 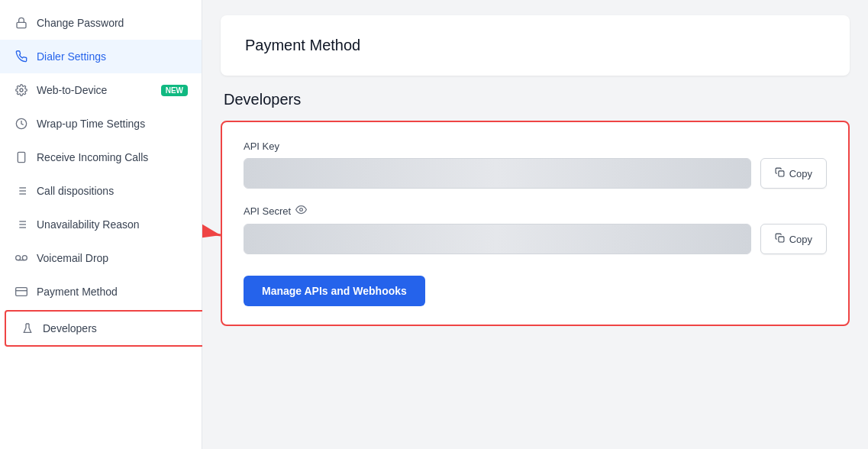 What do you see at coordinates (21, 191) in the screenshot?
I see `list-icon` at bounding box center [21, 191].